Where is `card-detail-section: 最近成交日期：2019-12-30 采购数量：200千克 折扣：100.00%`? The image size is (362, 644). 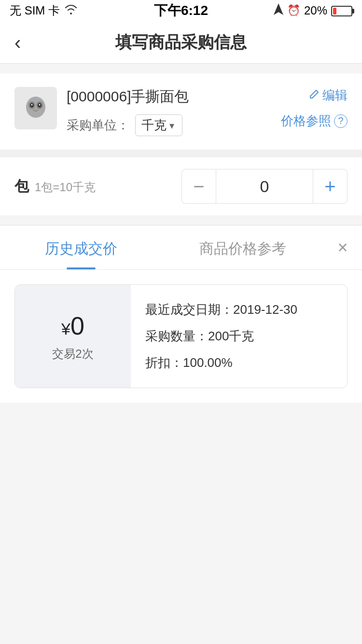
card-detail-section: 最近成交日期：2019-12-30 采购数量：200千克 折扣：100.00% is located at coordinates (239, 336).